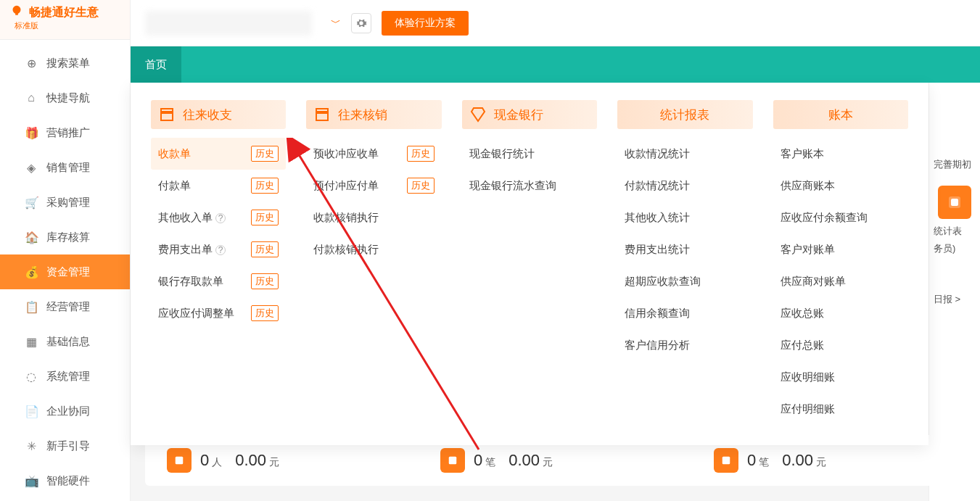  I want to click on mega-item: 预收冲应收单历史, so click(374, 154).